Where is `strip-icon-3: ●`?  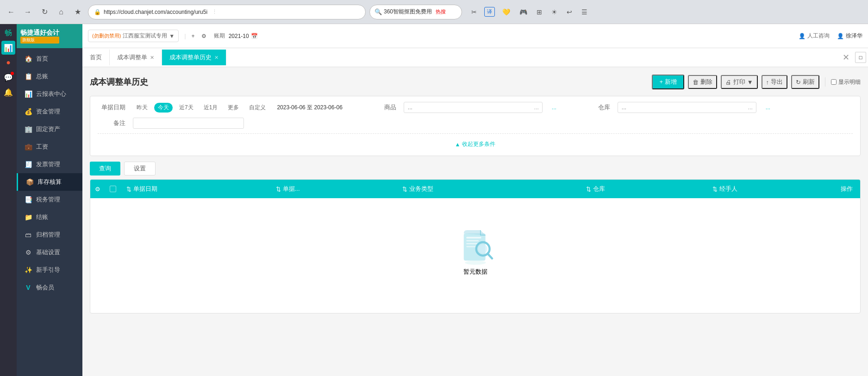 strip-icon-3: ● is located at coordinates (8, 63).